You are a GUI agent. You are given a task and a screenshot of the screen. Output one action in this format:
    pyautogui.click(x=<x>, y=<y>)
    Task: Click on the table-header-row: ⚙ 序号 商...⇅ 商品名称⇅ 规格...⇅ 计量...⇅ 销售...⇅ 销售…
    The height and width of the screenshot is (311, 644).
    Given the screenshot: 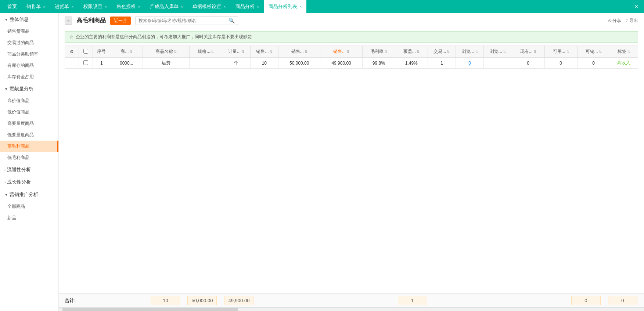 What is the action you would take?
    pyautogui.click(x=352, y=52)
    